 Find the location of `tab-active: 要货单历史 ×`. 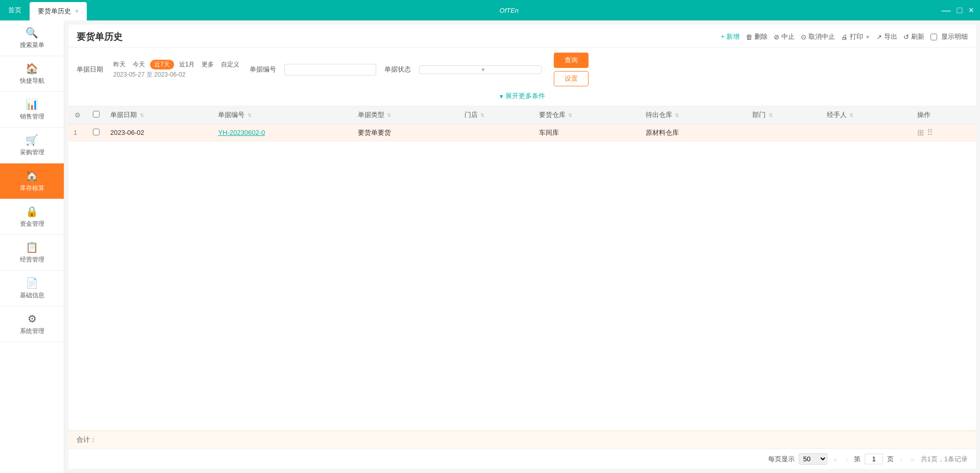

tab-active: 要货单历史 × is located at coordinates (58, 11).